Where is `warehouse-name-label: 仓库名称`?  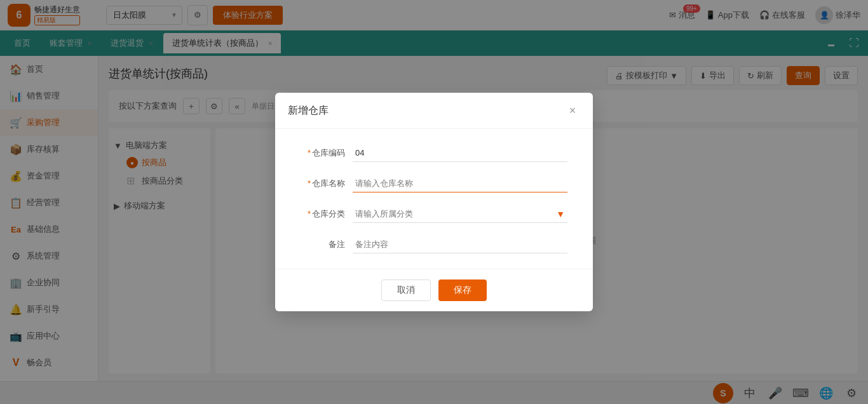
warehouse-name-label: 仓库名称 is located at coordinates (323, 184).